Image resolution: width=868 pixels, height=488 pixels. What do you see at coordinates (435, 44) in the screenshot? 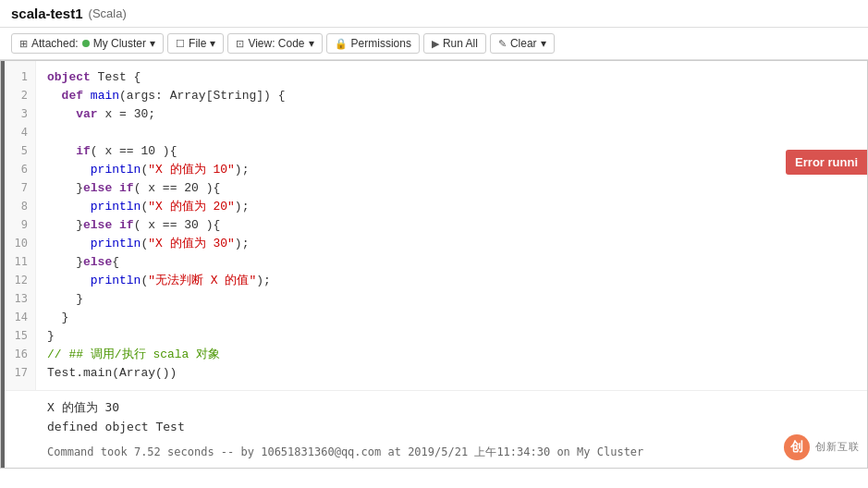
I see `run-icon: ▶` at bounding box center [435, 44].